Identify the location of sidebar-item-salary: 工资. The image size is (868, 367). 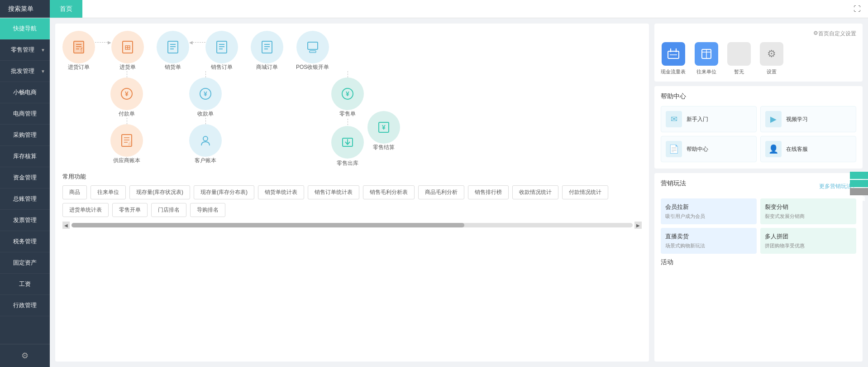
(25, 285).